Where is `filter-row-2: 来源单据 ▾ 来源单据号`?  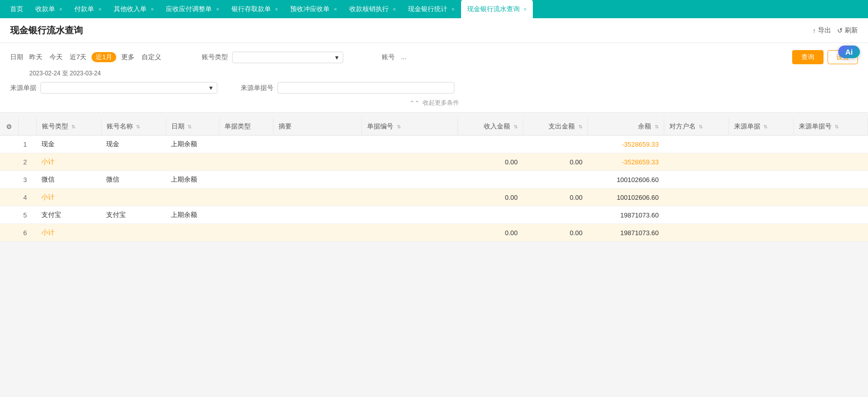 filter-row-2: 来源单据 ▾ 来源单据号 is located at coordinates (434, 88).